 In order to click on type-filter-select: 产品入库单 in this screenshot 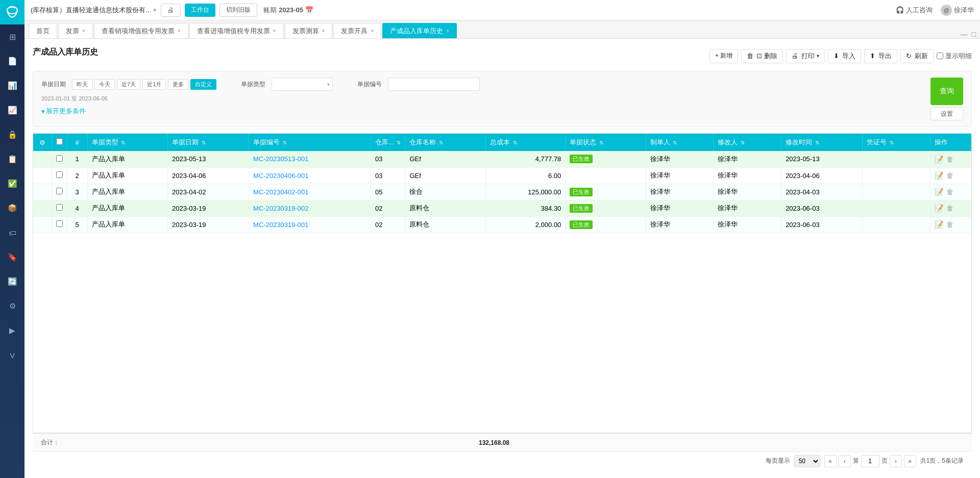, I will do `click(302, 84)`.